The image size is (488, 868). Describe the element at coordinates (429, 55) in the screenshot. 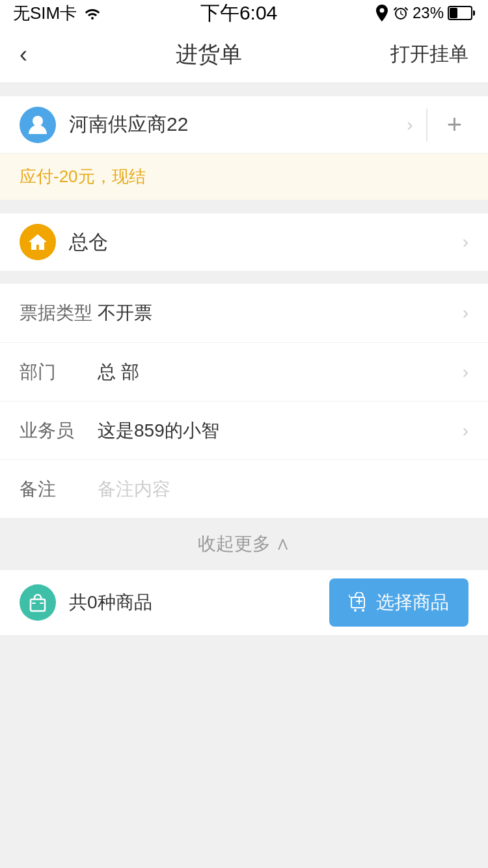

I see `open-pending-button: 打开挂单` at that location.